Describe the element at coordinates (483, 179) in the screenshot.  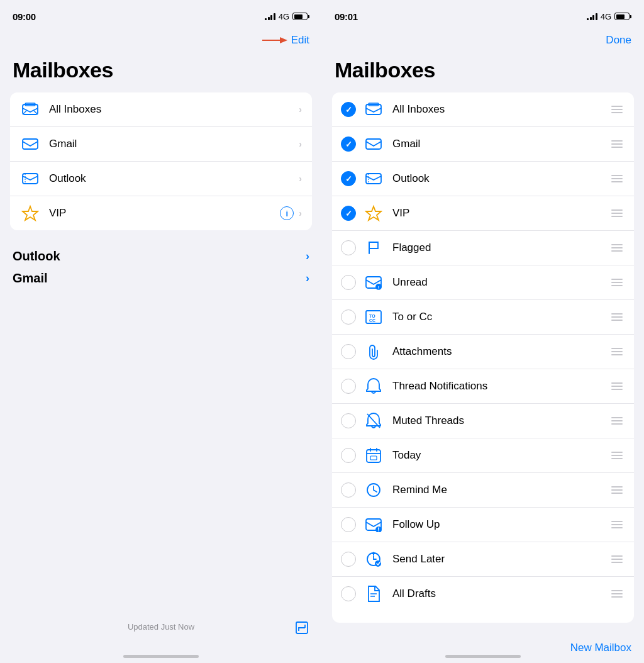
I see `edit-item-outlook: Outlook` at that location.